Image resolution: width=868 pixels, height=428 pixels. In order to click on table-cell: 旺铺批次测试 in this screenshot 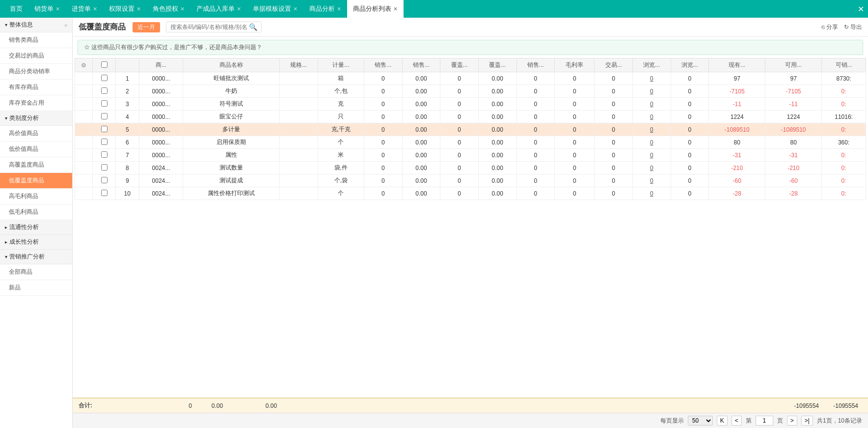, I will do `click(232, 79)`.